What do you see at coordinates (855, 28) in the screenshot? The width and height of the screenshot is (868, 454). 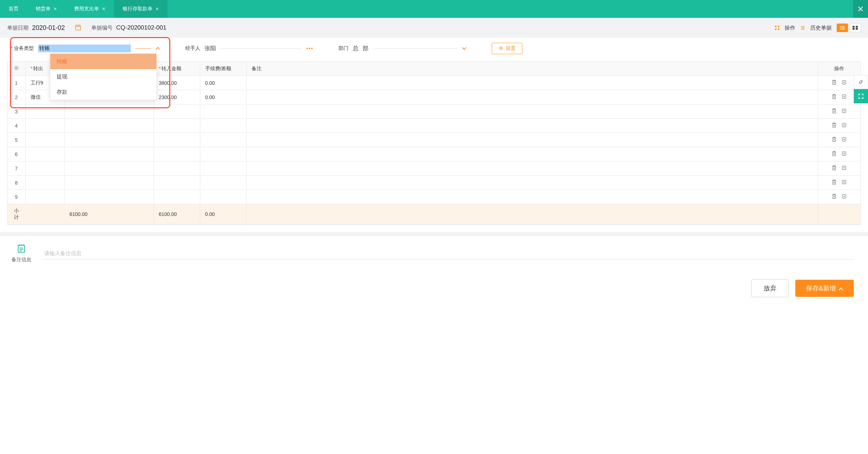 I see `view-grid-button` at bounding box center [855, 28].